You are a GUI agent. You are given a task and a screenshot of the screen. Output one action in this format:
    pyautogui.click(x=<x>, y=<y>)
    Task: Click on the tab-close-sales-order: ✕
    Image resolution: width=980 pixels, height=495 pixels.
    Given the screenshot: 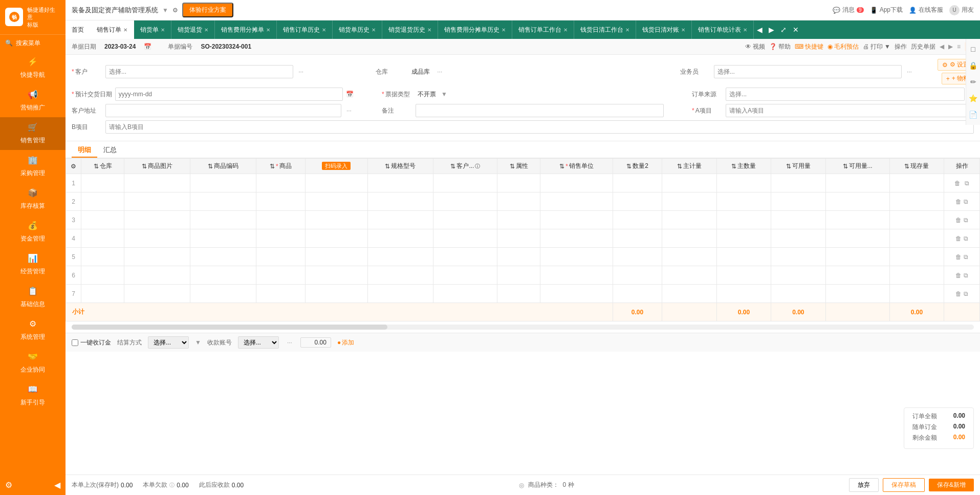 What is the action you would take?
    pyautogui.click(x=125, y=30)
    